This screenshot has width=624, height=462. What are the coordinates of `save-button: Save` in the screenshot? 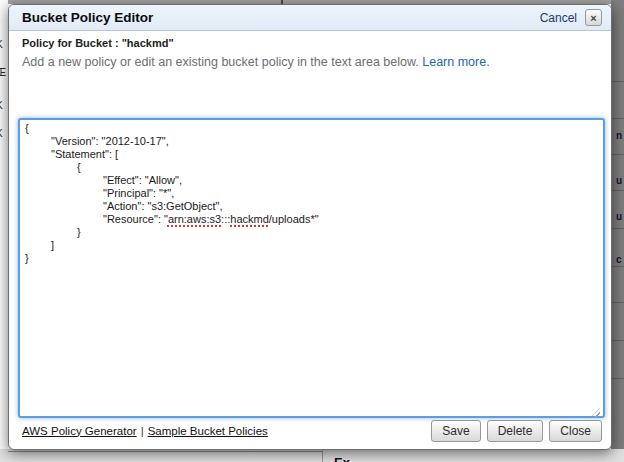 It's located at (456, 431).